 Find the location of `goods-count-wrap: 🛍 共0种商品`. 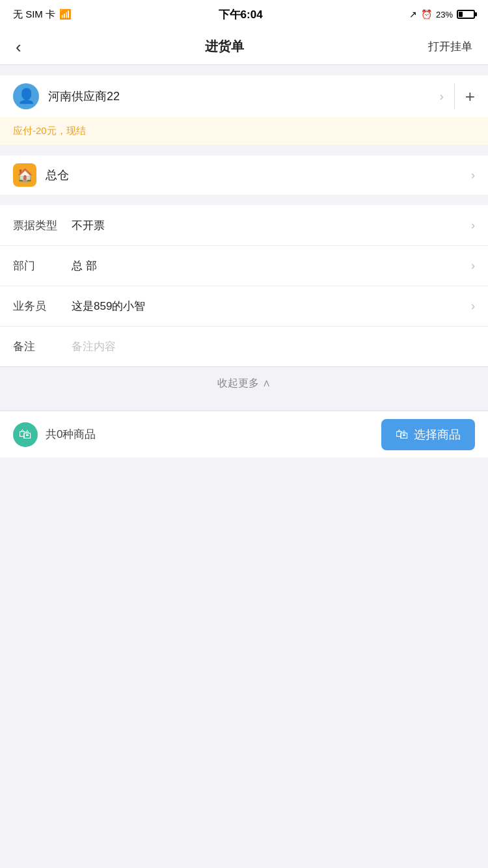

goods-count-wrap: 🛍 共0种商品 is located at coordinates (55, 435).